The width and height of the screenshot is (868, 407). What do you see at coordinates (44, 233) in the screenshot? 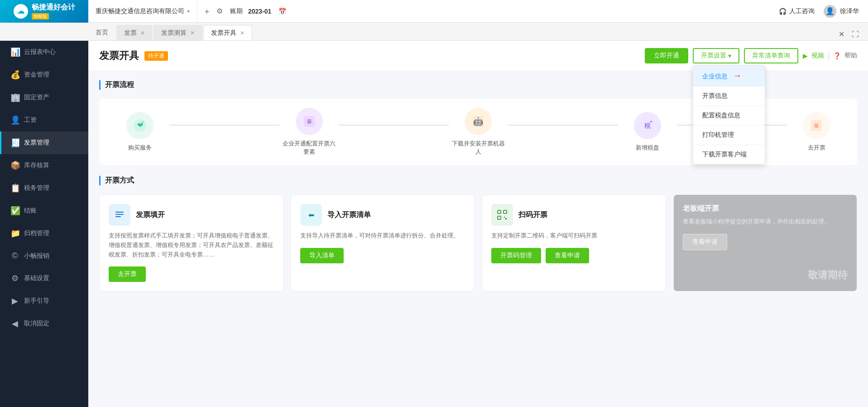
I see `sidebar-item-archive: 📁 归档管理` at bounding box center [44, 233].